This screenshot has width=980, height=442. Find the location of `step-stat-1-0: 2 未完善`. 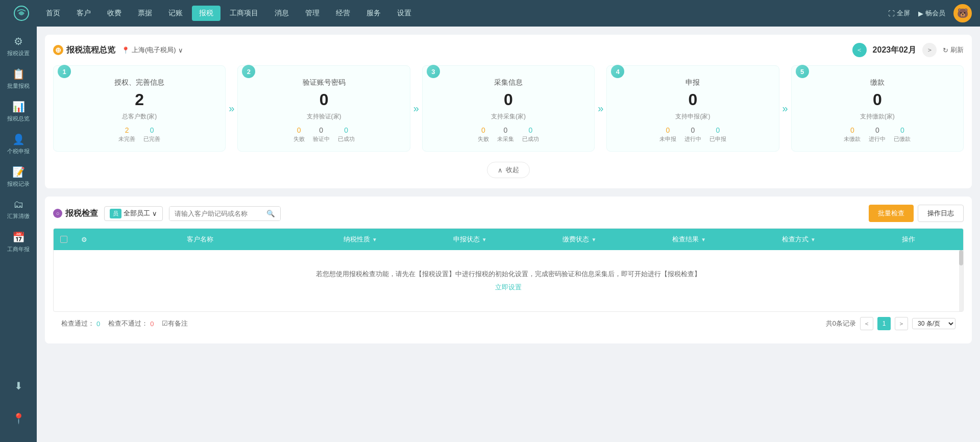

step-stat-1-0: 2 未完善 is located at coordinates (127, 135).